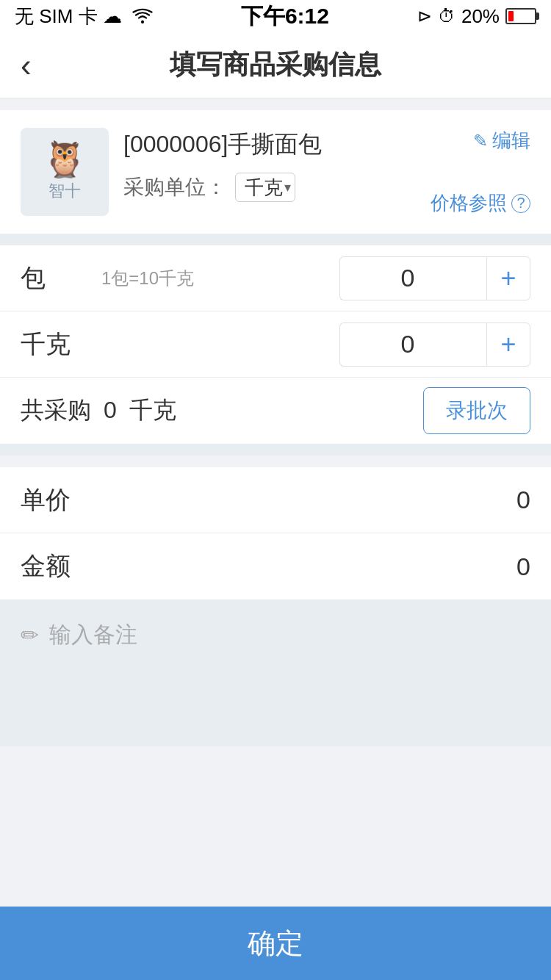 The height and width of the screenshot is (980, 551). What do you see at coordinates (276, 278) in the screenshot?
I see `bag-input-row: 包 1包=10千克 +` at bounding box center [276, 278].